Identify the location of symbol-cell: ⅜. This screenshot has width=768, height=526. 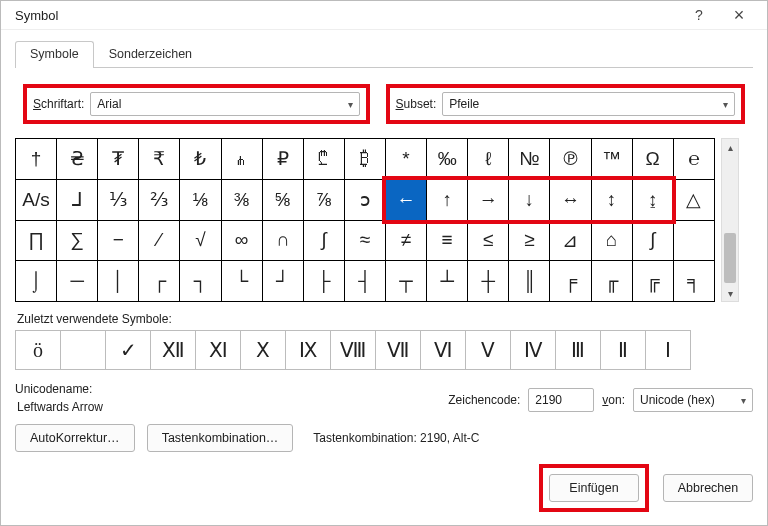
(242, 200).